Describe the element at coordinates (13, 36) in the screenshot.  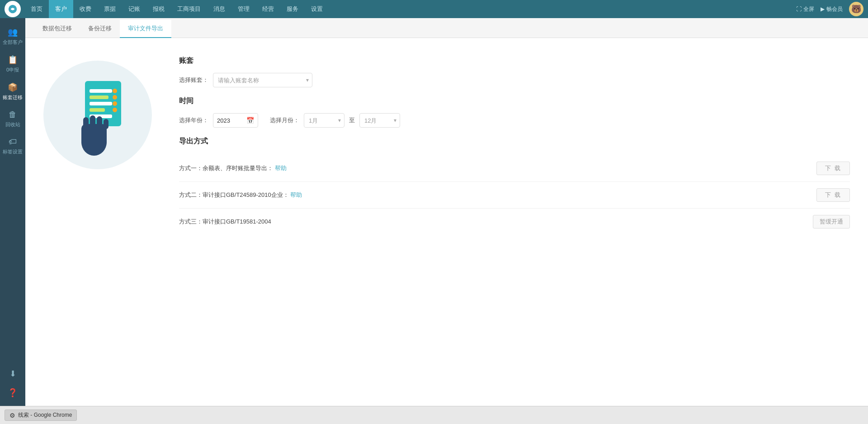
I see `sidebar-item-all-customers: 👥 全部客户` at that location.